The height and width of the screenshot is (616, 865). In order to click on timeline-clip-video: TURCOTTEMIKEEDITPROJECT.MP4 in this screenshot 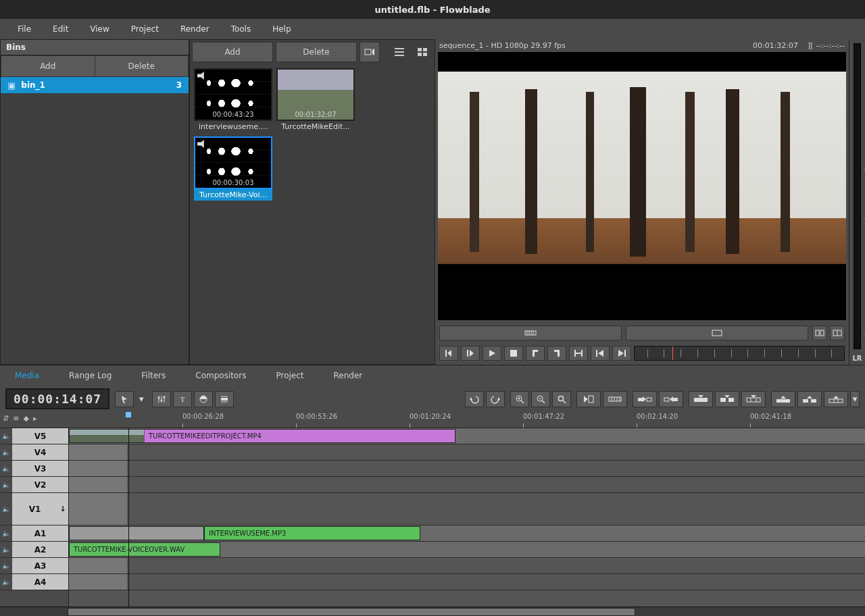, I will do `click(262, 436)`.